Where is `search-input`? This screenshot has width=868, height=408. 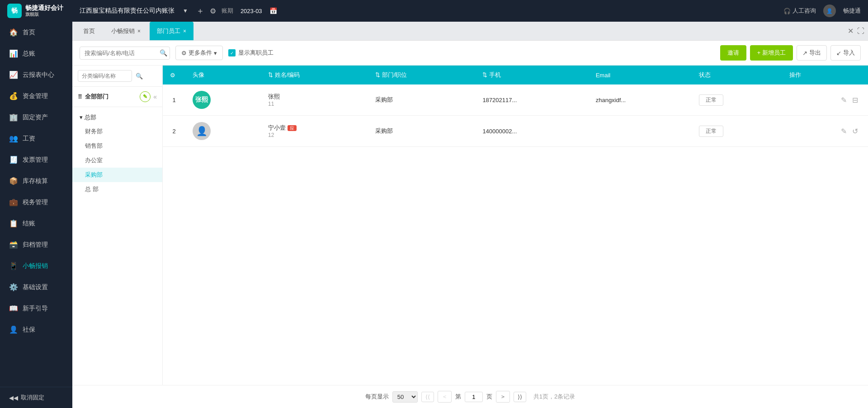
search-input is located at coordinates (125, 53).